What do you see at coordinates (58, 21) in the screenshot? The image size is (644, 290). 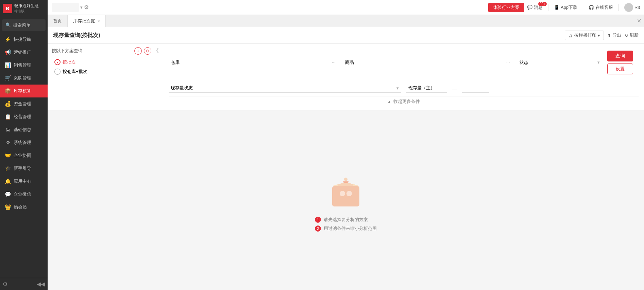 I see `tab-home: 首页` at bounding box center [58, 21].